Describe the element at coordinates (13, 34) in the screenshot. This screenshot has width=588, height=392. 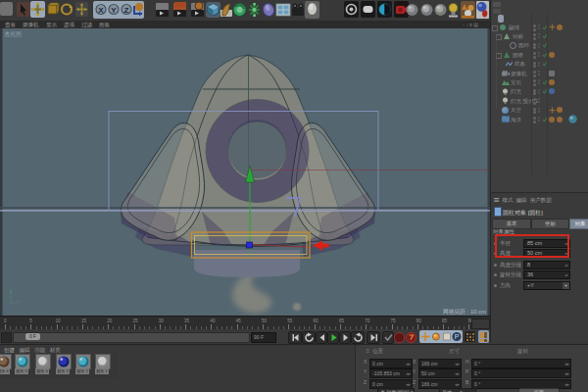
I see `svg-text: 透视图` at that location.